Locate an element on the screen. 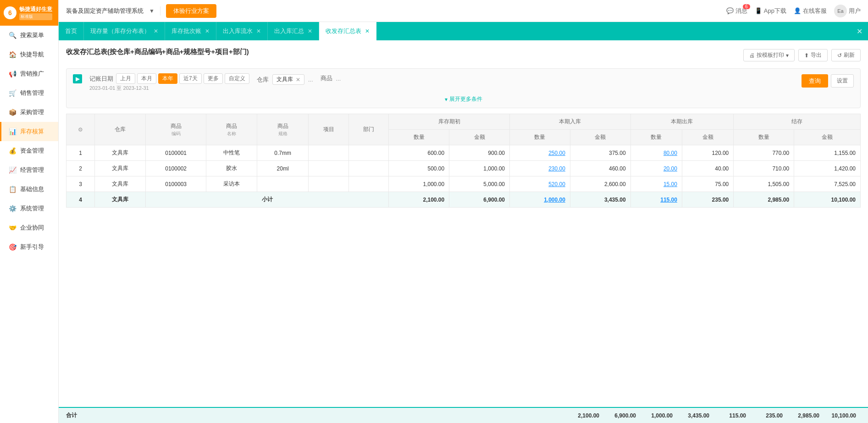 This screenshot has width=868, height=423. tab-stock-dist: 现存量（库存分布表） ✕ is located at coordinates (125, 31).